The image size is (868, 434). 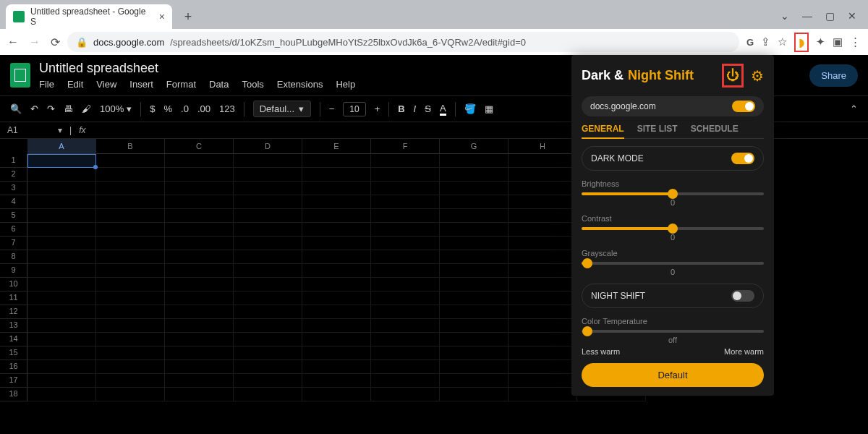 I want to click on maximize-icon: ▢, so click(x=830, y=16).